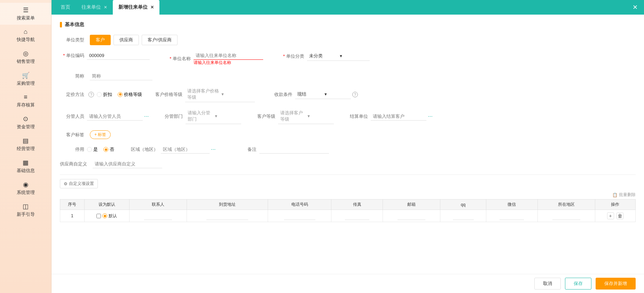  Describe the element at coordinates (26, 10) in the screenshot. I see `search-menu-icon: ☰` at that location.